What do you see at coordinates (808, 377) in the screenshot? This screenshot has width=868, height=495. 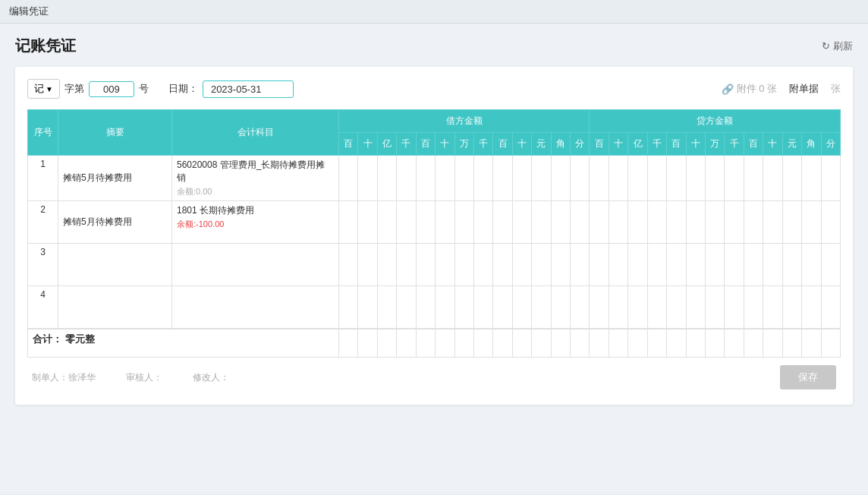 I see `save-button: 保存` at bounding box center [808, 377].